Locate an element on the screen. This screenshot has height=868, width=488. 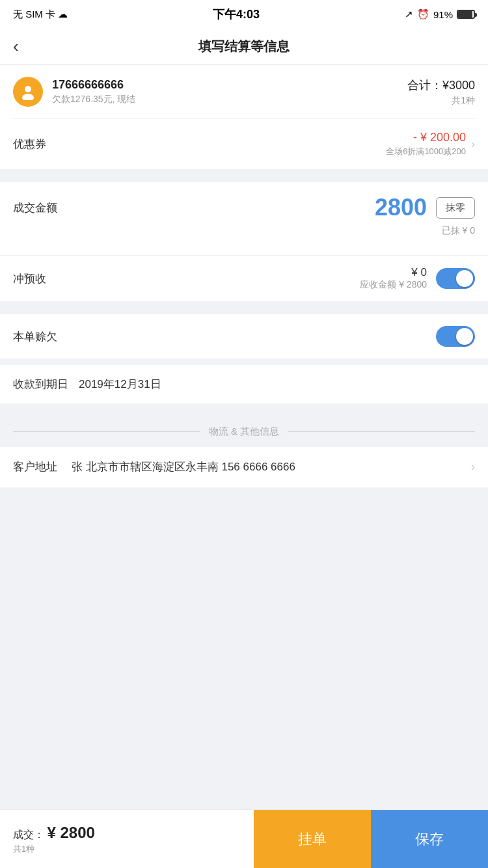
prepay-label: 冲预收 is located at coordinates (30, 278).